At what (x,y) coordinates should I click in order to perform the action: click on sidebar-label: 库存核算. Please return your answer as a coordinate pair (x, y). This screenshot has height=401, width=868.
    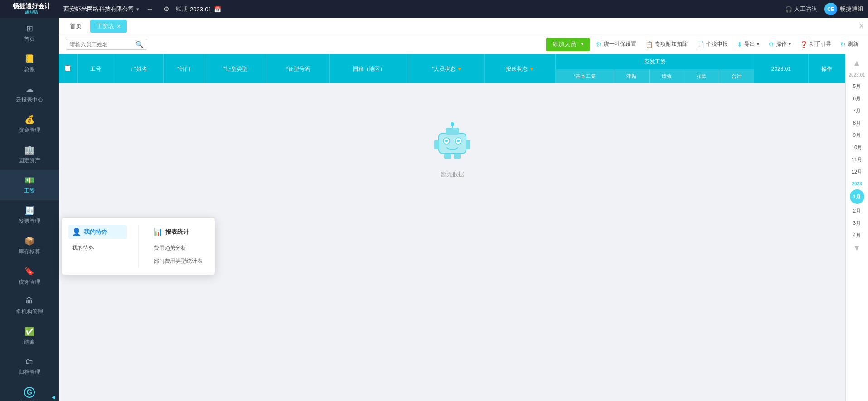
    Looking at the image, I should click on (29, 252).